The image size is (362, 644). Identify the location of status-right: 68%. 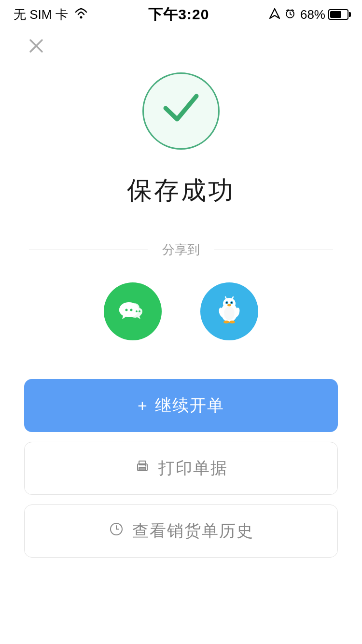
(309, 14).